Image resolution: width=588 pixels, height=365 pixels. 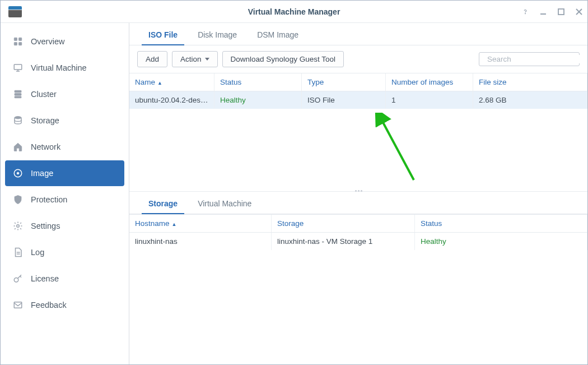 What do you see at coordinates (65, 94) in the screenshot?
I see `sidebar-item-cluster: Cluster` at bounding box center [65, 94].